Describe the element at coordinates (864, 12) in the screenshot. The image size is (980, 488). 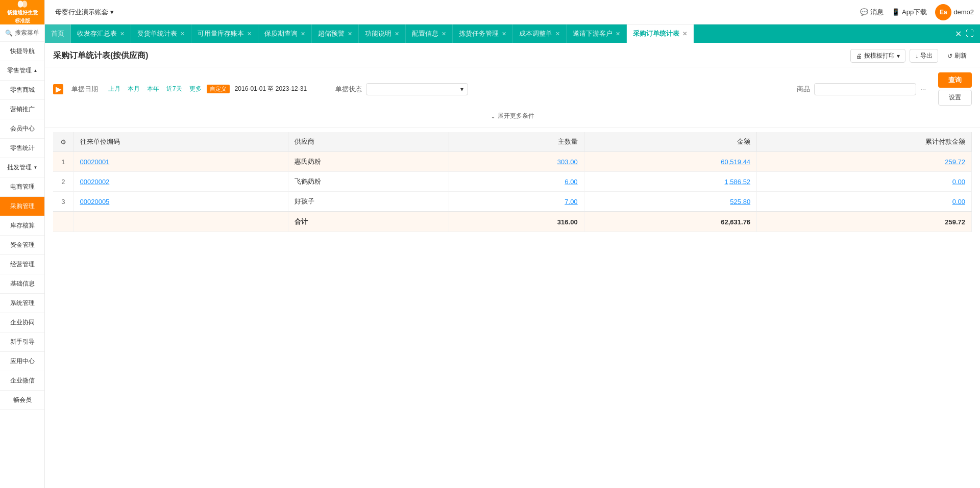
I see `message-icon: 💬` at that location.